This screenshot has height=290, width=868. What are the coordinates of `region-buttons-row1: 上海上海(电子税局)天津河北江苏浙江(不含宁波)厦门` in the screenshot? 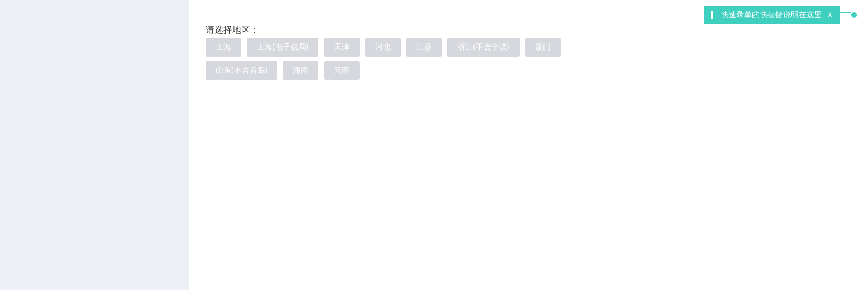 It's located at (383, 47).